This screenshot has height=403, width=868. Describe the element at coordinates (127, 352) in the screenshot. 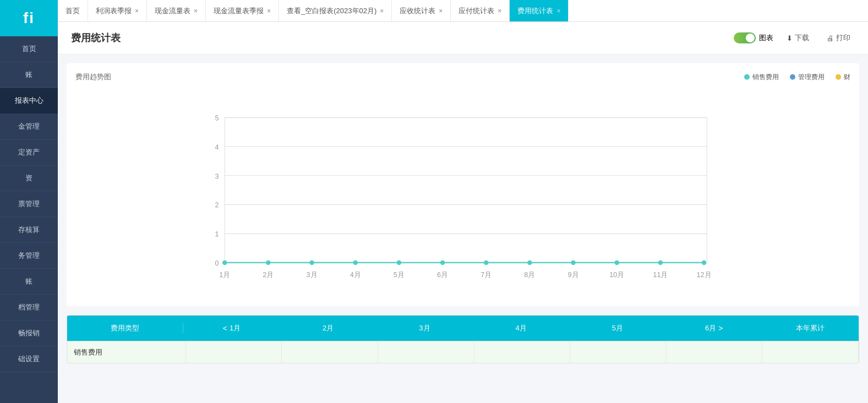

I see `td-type-0: 销售费用` at that location.